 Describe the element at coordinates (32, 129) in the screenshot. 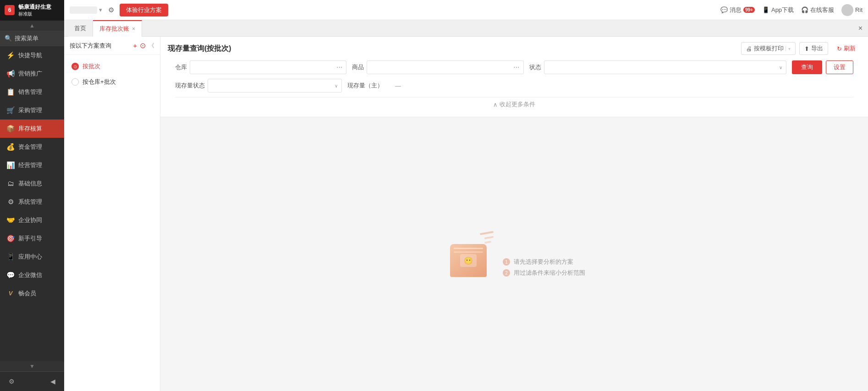

I see `sidebar-item-inventory: 📦 库存核算` at that location.